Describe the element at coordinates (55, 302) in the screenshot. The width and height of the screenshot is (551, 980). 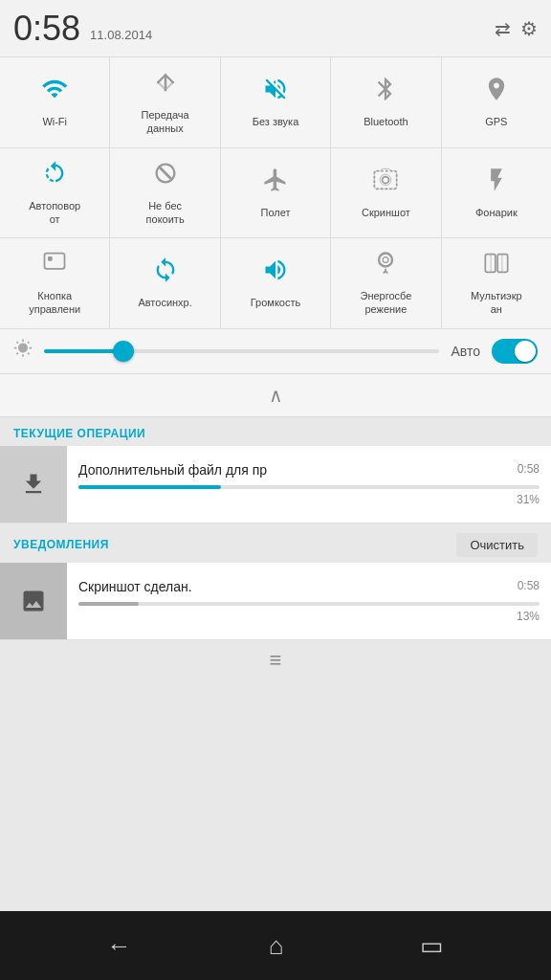
I see `qs-button-label: Кнопкауправлени` at that location.